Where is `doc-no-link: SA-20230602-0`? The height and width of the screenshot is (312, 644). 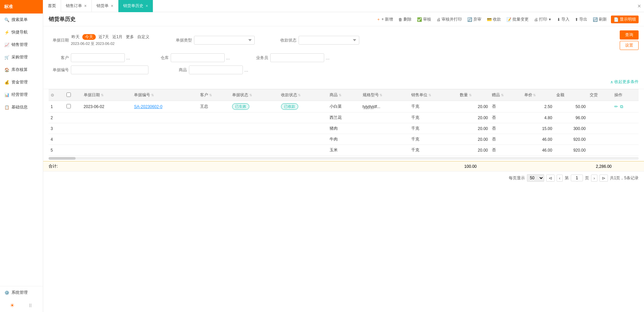 doc-no-link: SA-20230602-0 is located at coordinates (148, 107).